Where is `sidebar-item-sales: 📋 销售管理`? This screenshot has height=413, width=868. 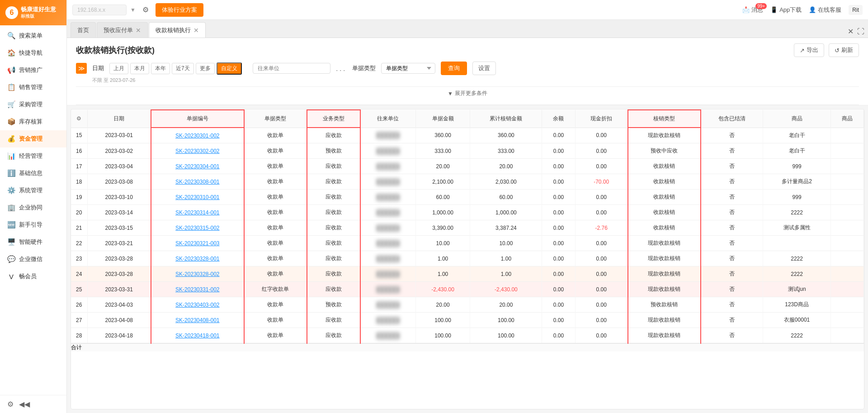 sidebar-item-sales: 📋 销售管理 is located at coordinates (33, 87).